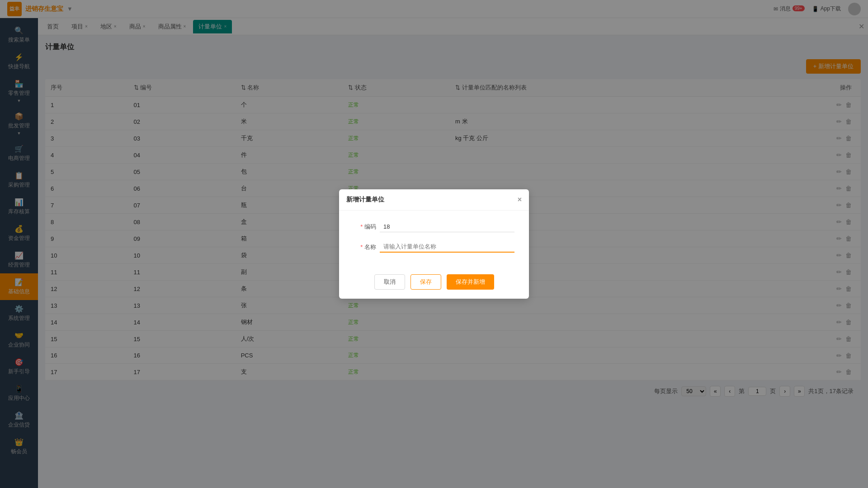 This screenshot has width=868, height=488. Describe the element at coordinates (434, 284) in the screenshot. I see `modal-footer: 取消 保存 保存并新增` at that location.